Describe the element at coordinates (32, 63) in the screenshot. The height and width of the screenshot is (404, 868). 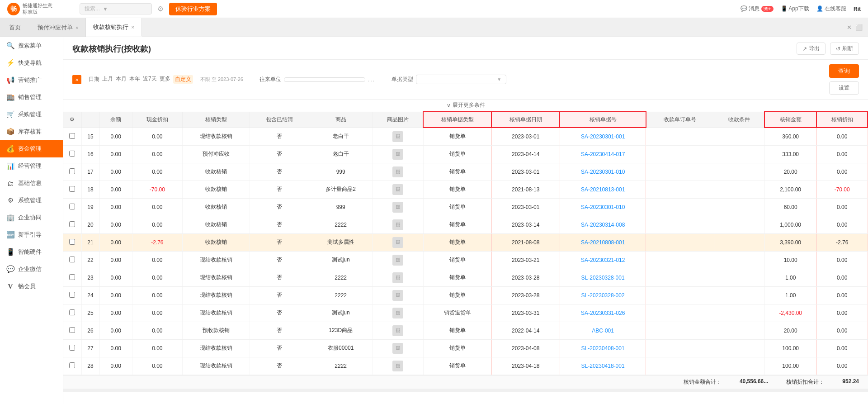
I see `sidebar-item-quicknav: ⚡ 快捷导航` at that location.